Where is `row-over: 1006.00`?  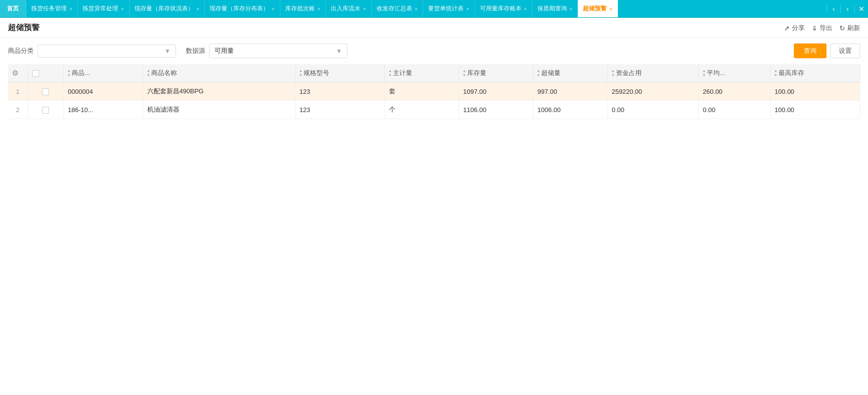 row-over: 1006.00 is located at coordinates (570, 110).